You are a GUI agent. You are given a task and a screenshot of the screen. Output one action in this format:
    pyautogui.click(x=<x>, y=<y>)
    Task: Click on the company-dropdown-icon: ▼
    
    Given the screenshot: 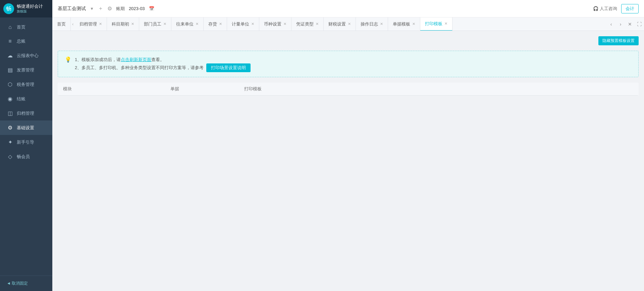 What is the action you would take?
    pyautogui.click(x=92, y=9)
    